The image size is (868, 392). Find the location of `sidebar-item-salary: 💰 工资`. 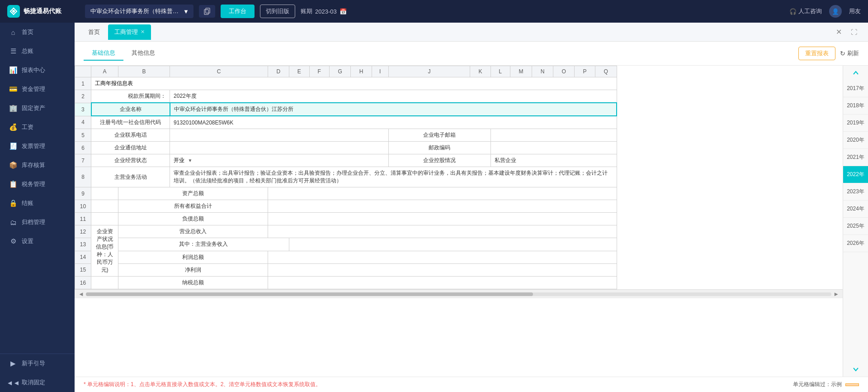

sidebar-item-salary: 💰 工资 is located at coordinates (37, 127).